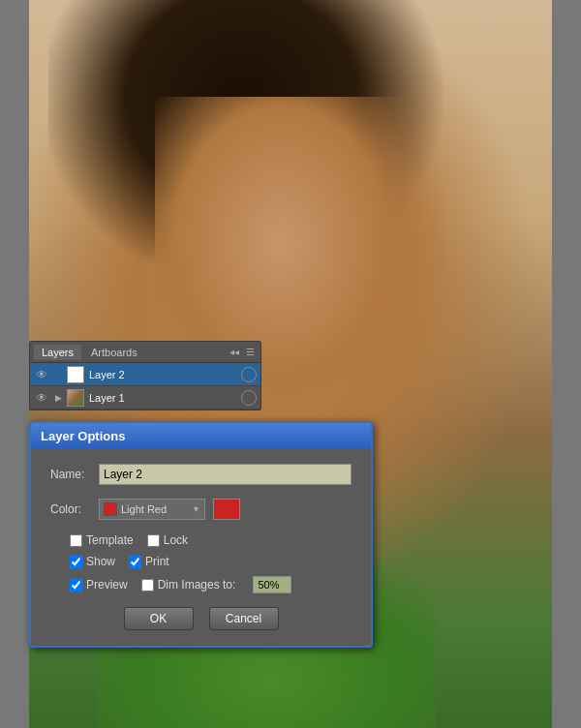 This screenshot has height=728, width=581. Describe the element at coordinates (93, 561) in the screenshot. I see `show-checkbox-item: Show` at that location.